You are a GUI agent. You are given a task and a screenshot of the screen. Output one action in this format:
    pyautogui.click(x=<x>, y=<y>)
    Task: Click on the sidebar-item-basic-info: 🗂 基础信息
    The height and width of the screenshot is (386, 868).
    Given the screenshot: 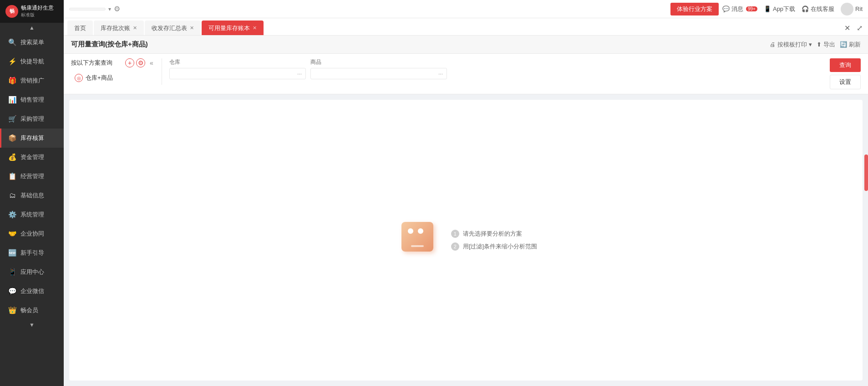 What is the action you would take?
    pyautogui.click(x=32, y=196)
    